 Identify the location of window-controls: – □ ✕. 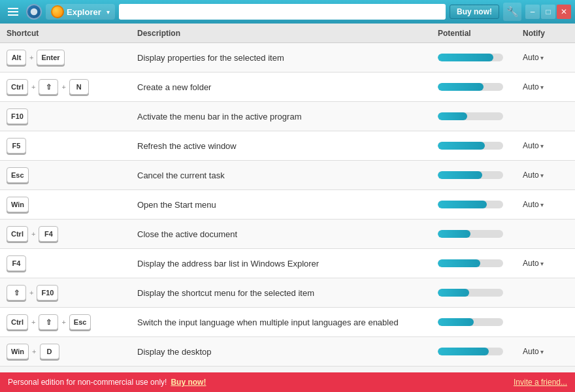
(548, 12).